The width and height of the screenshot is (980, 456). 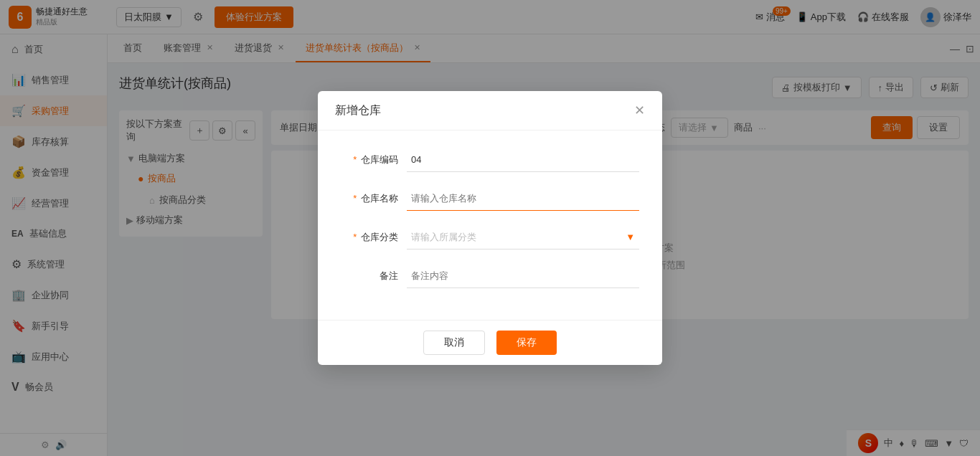 I want to click on cancel-button: 取消, so click(x=454, y=343).